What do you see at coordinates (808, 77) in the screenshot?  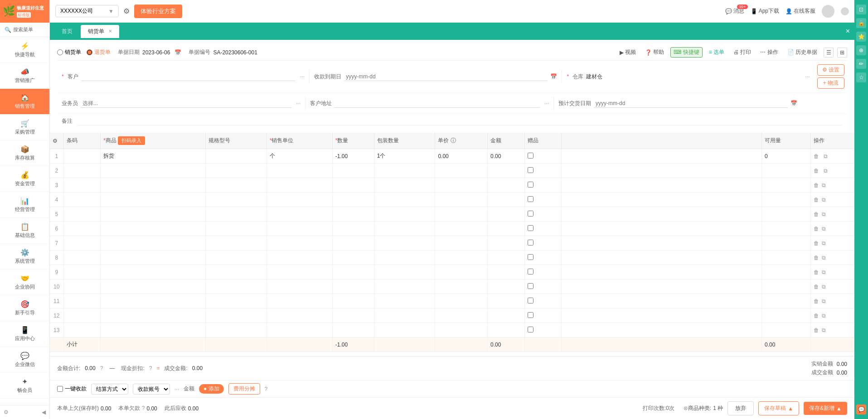 I see `warehouse-more-icon: ···` at bounding box center [808, 77].